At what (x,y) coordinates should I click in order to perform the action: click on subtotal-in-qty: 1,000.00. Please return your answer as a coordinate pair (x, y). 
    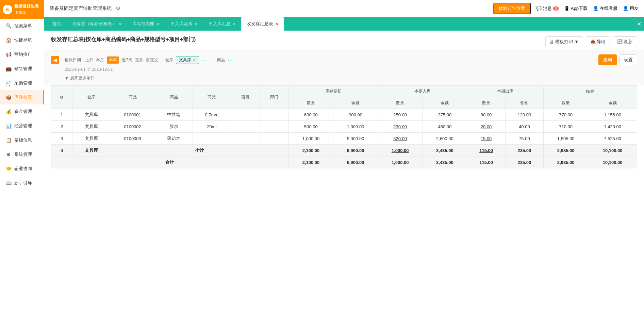
    Looking at the image, I should click on (400, 150).